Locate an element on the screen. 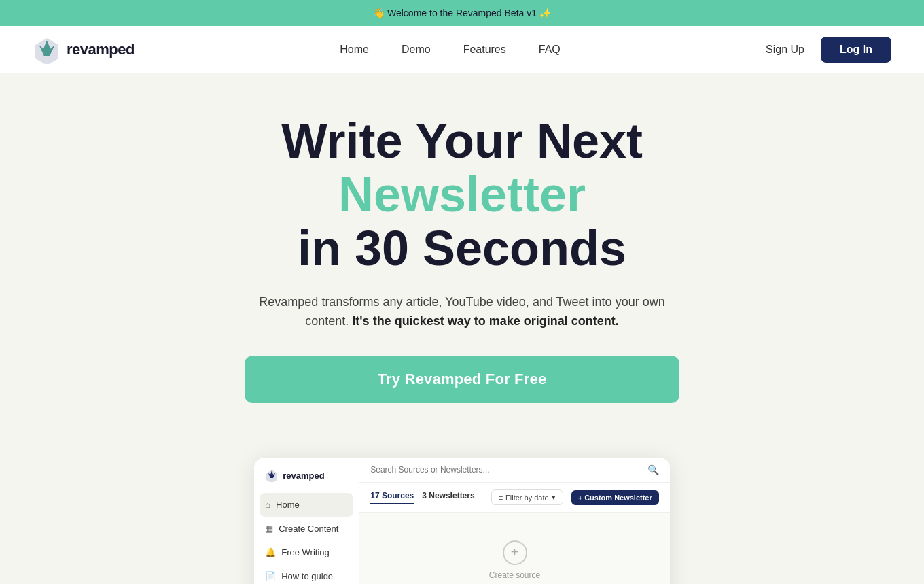  filter-label: Filter by date is located at coordinates (527, 498).